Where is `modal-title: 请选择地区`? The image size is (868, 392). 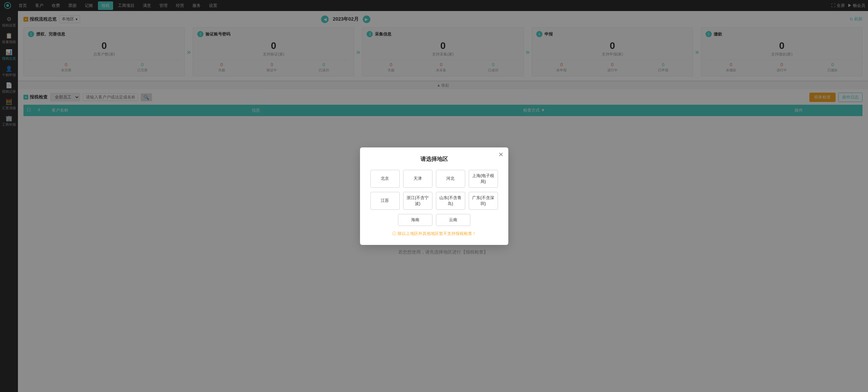 modal-title: 请选择地区 is located at coordinates (434, 159).